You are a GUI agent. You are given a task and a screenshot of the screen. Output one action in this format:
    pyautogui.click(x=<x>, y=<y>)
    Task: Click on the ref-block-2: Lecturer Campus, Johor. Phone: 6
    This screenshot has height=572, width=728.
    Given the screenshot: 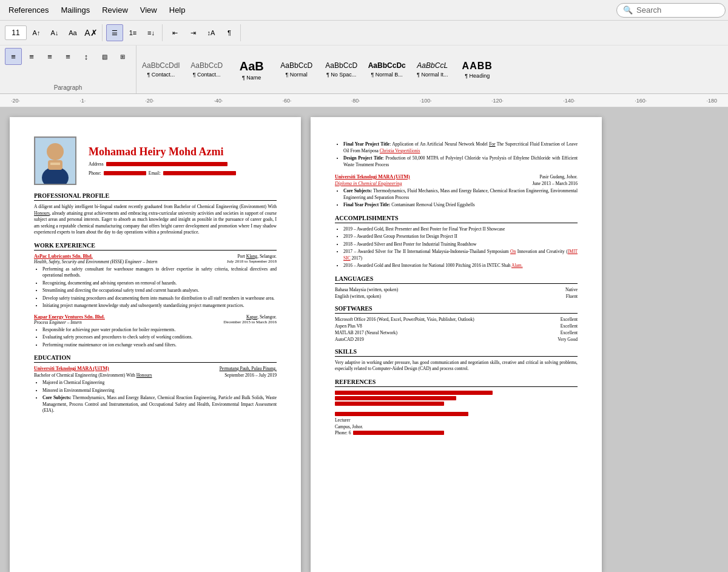 What is the action you would take?
    pyautogui.click(x=456, y=424)
    